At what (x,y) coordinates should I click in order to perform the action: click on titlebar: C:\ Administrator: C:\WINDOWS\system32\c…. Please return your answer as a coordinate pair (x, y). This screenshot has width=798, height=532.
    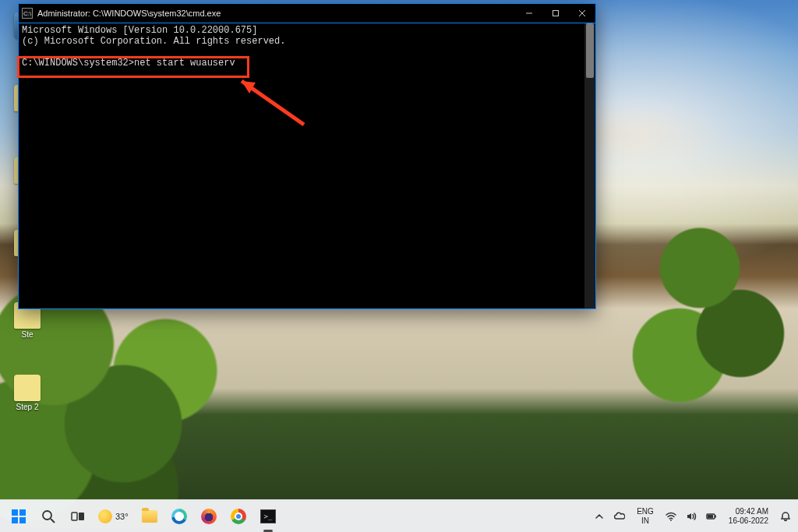
    Looking at the image, I should click on (307, 14).